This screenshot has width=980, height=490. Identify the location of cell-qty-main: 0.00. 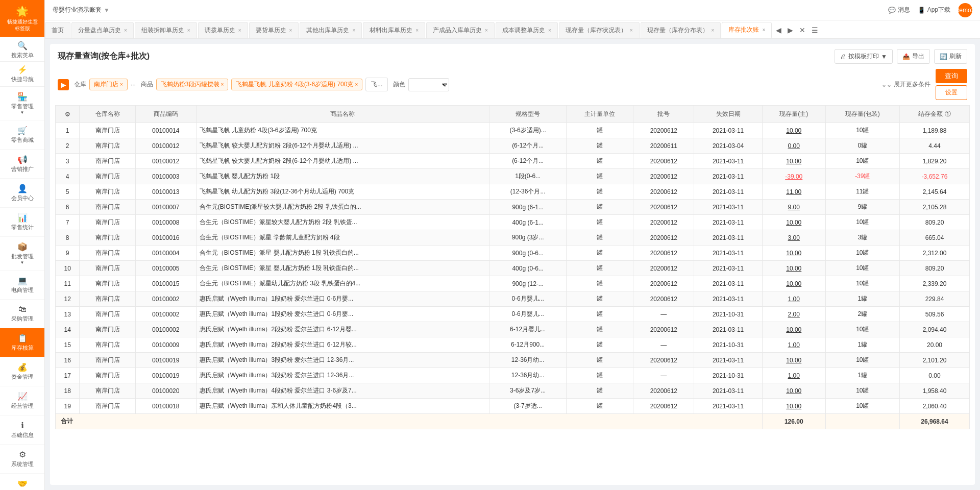
(794, 146).